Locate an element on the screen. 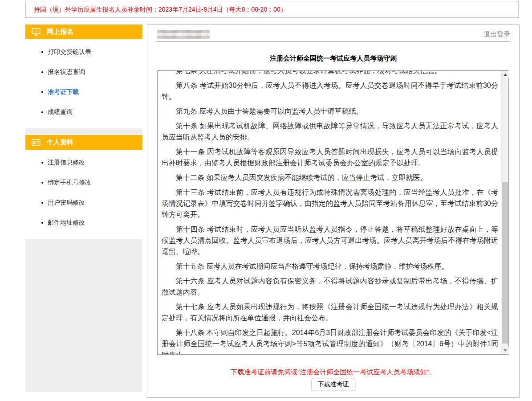 The image size is (532, 401). scrollbar-thumb is located at coordinates (505, 263).